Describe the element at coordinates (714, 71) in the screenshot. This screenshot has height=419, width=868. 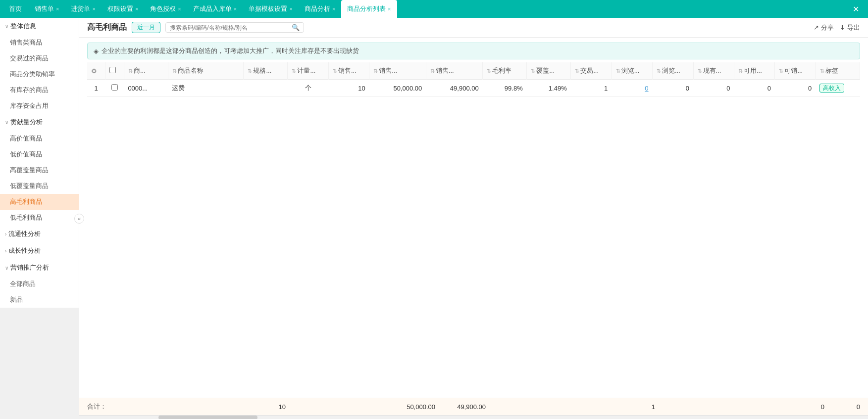
I see `column-12: ⇅现有...` at that location.